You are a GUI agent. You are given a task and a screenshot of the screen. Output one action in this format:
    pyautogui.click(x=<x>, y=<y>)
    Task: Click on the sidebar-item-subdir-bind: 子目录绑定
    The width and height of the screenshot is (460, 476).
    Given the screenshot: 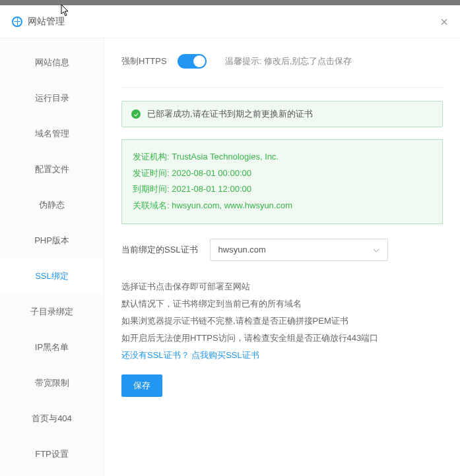 What is the action you would take?
    pyautogui.click(x=51, y=312)
    